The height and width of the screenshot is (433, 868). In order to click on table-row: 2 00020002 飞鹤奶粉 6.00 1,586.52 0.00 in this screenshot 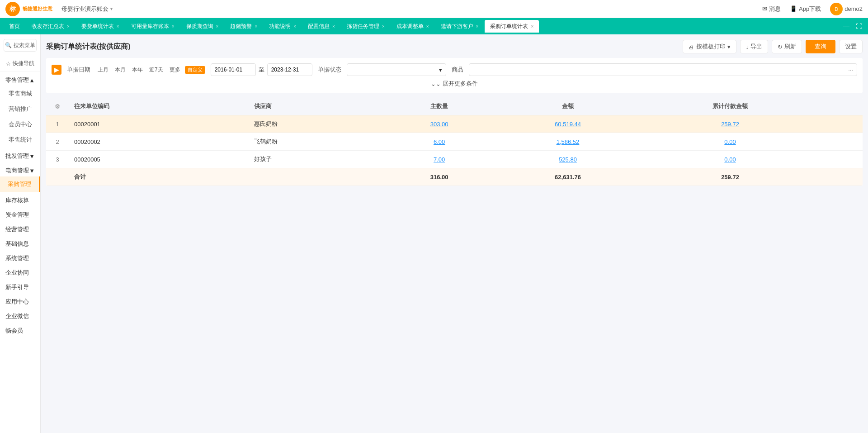, I will do `click(454, 142)`.